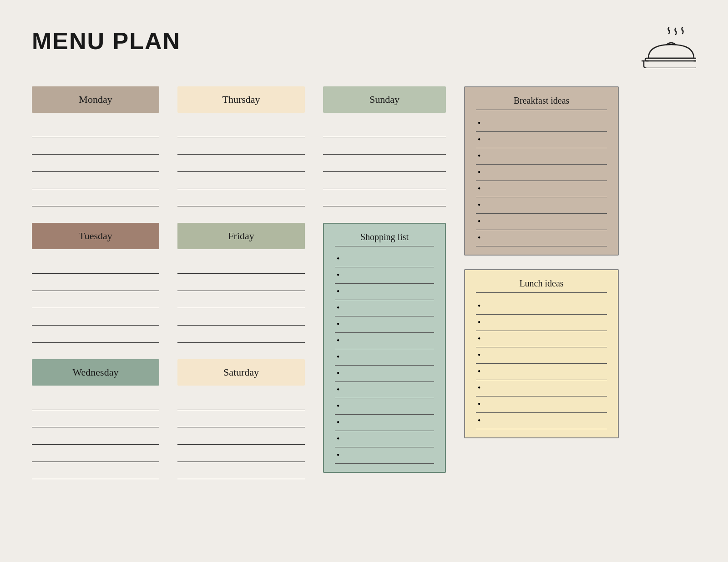 This screenshot has height=562, width=728. What do you see at coordinates (384, 357) in the screenshot?
I see `shopping-list` at bounding box center [384, 357].